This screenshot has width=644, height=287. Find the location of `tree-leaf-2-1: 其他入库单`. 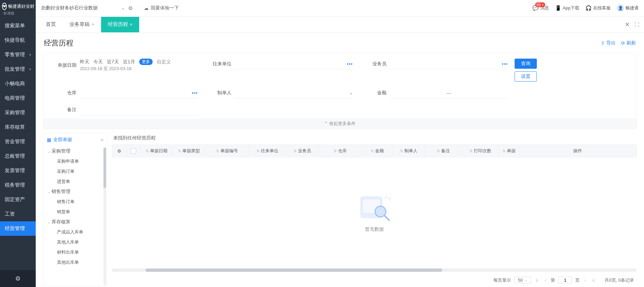

tree-leaf-2-1: 其他入库单 is located at coordinates (75, 242).